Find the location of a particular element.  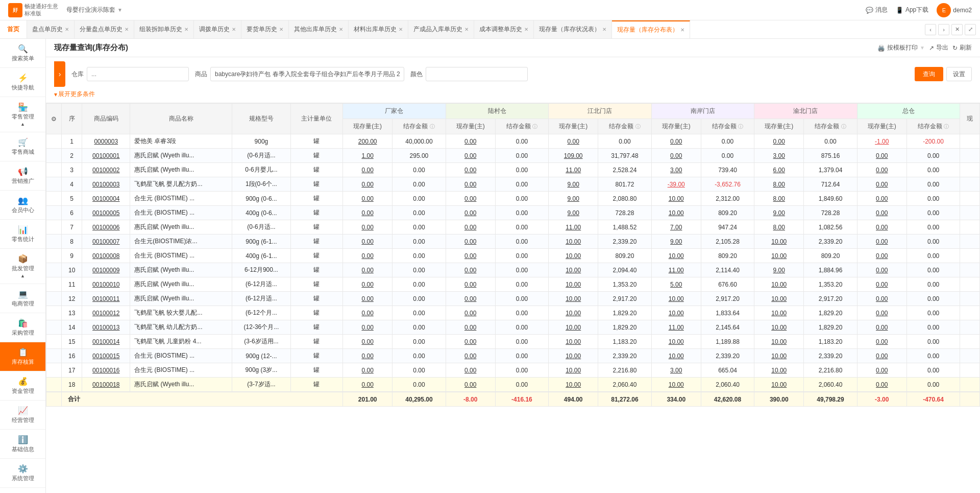

col-na-qty-cell: 7.00 is located at coordinates (676, 227).